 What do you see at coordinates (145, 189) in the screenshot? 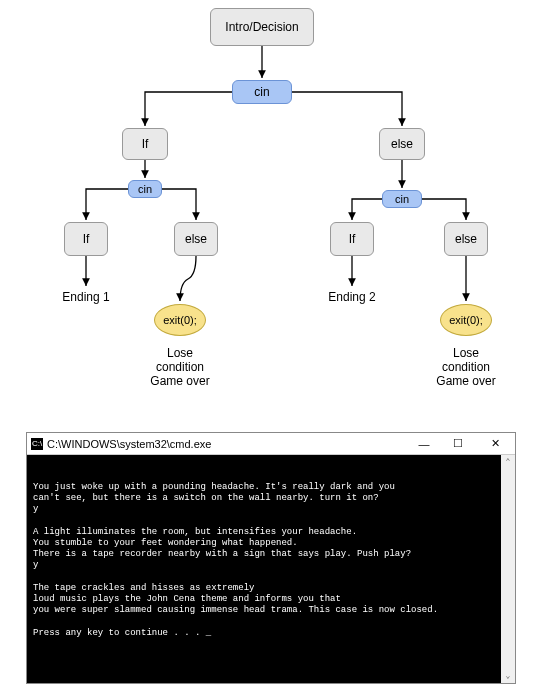
I see `node-cin-left: cin` at bounding box center [145, 189].